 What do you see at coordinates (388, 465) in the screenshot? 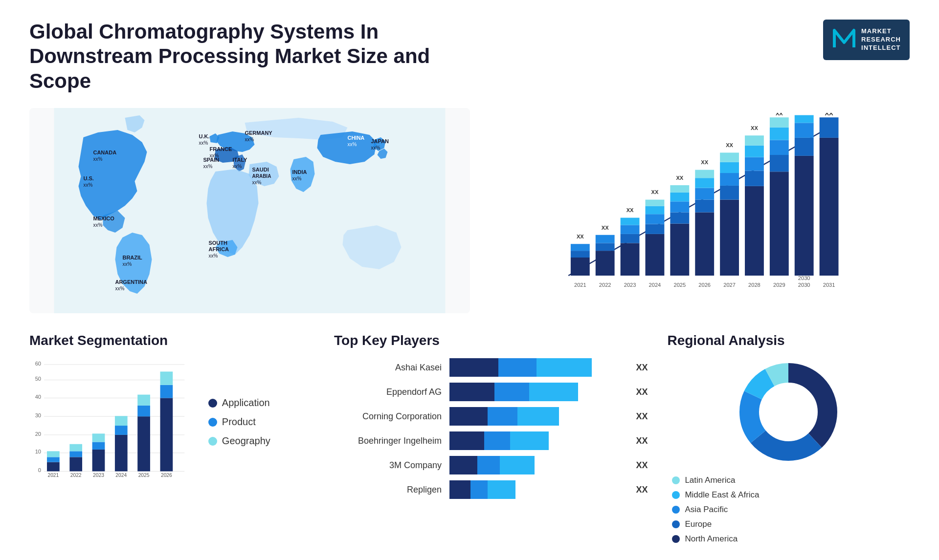
I see `player-name: 3M Company` at bounding box center [388, 465].